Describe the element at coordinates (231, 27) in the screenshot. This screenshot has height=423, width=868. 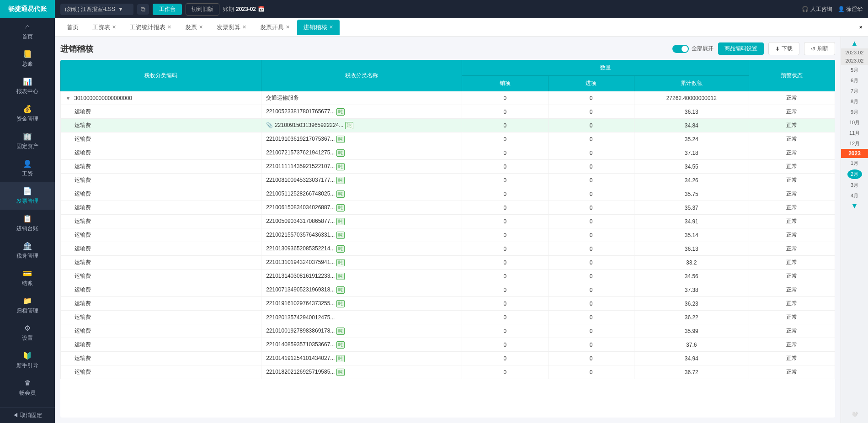
I see `tab-invoice-calc: 发票测算 ✕` at that location.